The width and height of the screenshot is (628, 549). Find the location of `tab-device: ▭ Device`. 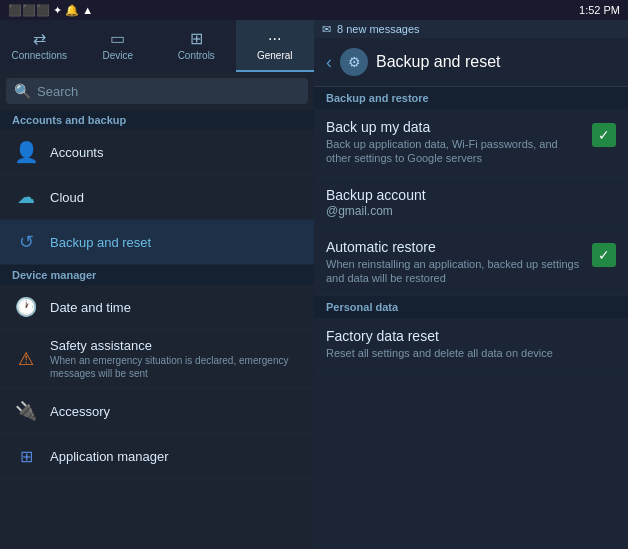

tab-device: ▭ Device is located at coordinates (118, 46).